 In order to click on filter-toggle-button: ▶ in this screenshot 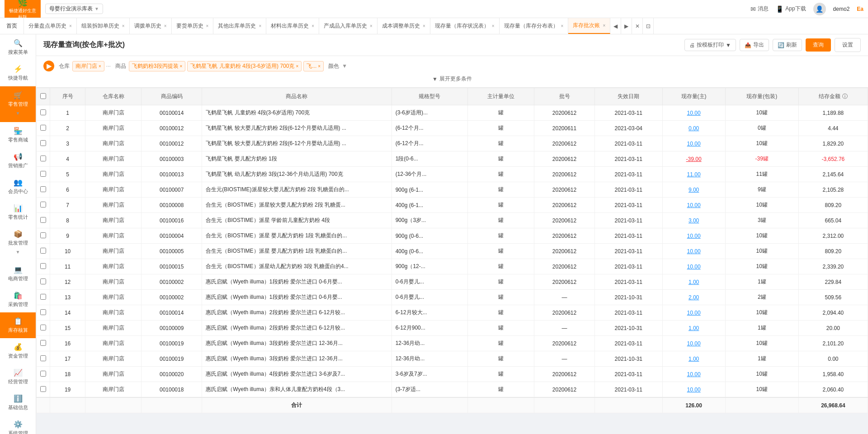, I will do `click(49, 66)`.